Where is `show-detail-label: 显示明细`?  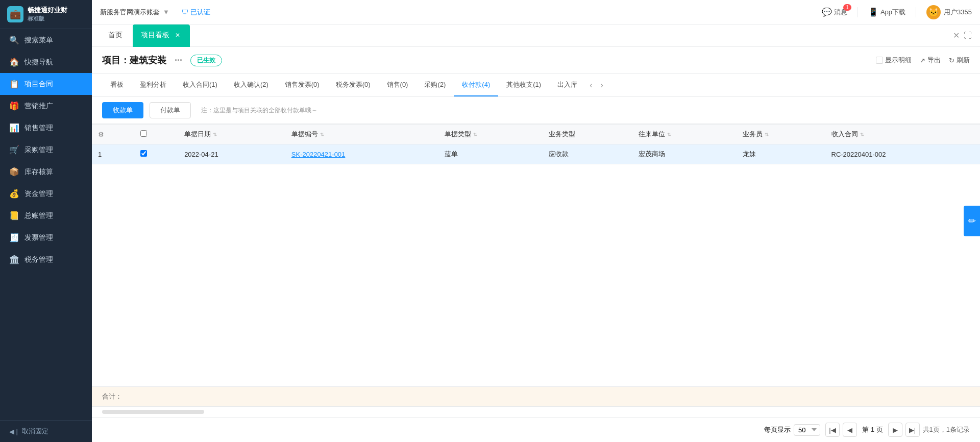 show-detail-label: 显示明细 is located at coordinates (898, 60).